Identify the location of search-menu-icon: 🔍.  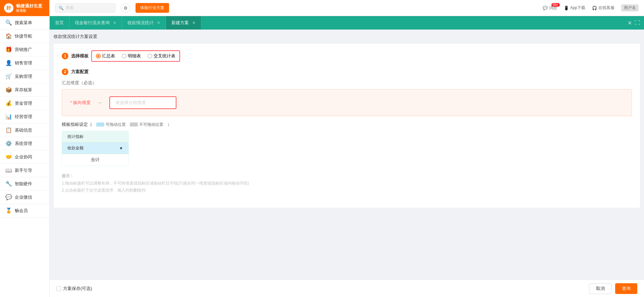
(9, 23).